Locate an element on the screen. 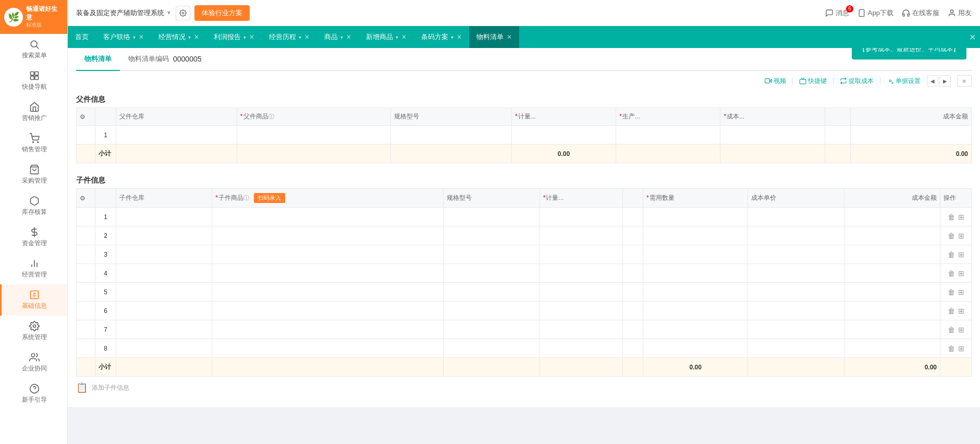  single-settings-btn: 单据设置 is located at coordinates (904, 81).